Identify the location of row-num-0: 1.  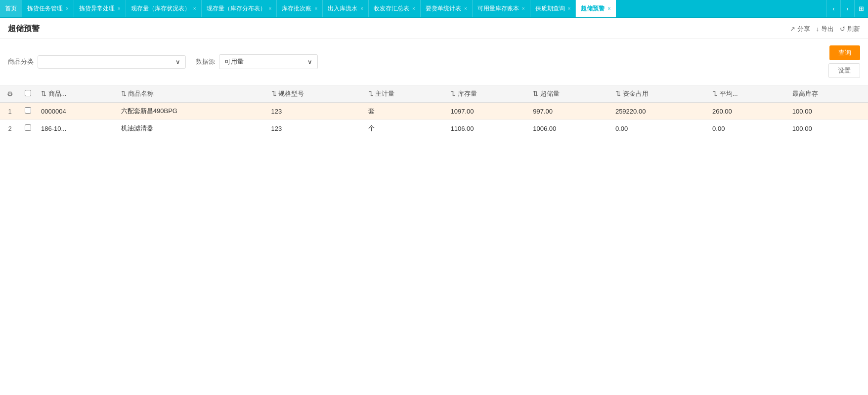
(10, 112).